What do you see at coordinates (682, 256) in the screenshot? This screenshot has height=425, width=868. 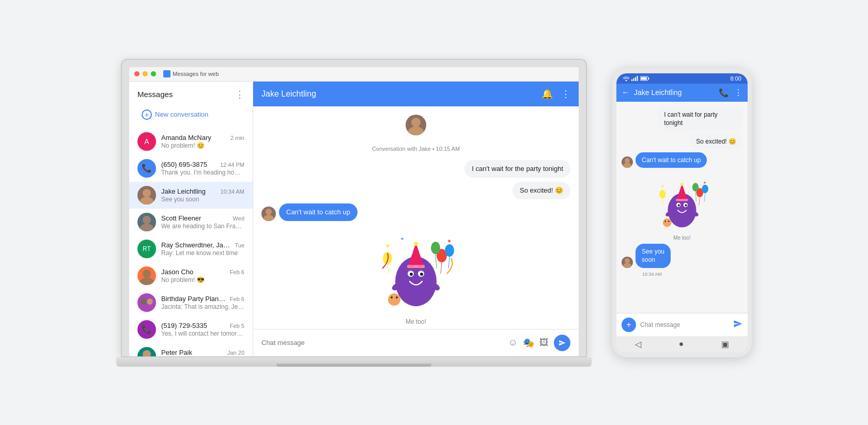 I see `phone-msg-row-seeyou: See you soon` at bounding box center [682, 256].